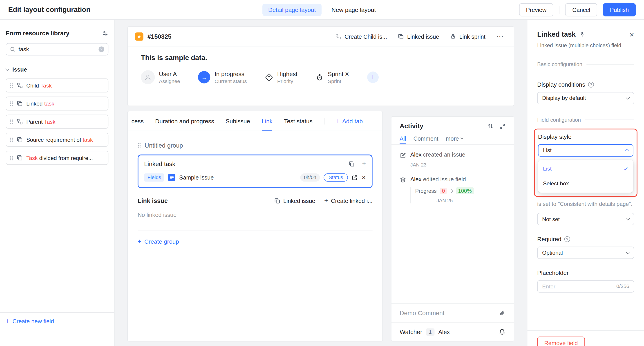 The image size is (644, 346). I want to click on library-item-task-divided: Task divided from require..., so click(57, 158).